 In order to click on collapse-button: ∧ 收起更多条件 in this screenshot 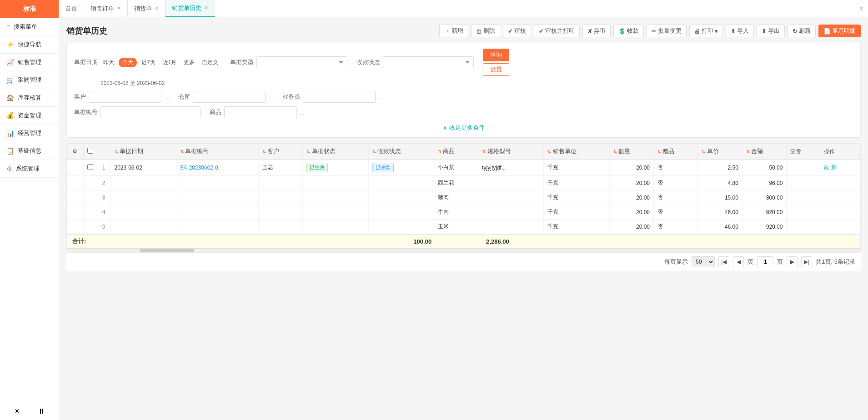, I will do `click(464, 128)`.